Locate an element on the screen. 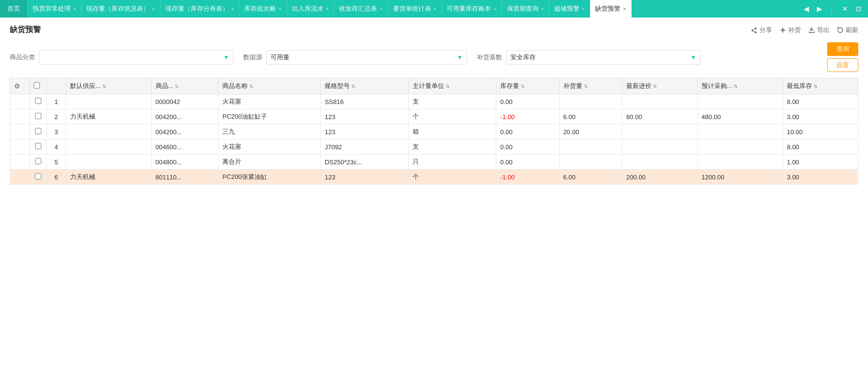 This screenshot has height=387, width=868. code-sort: 商品... ⇅ is located at coordinates (167, 86).